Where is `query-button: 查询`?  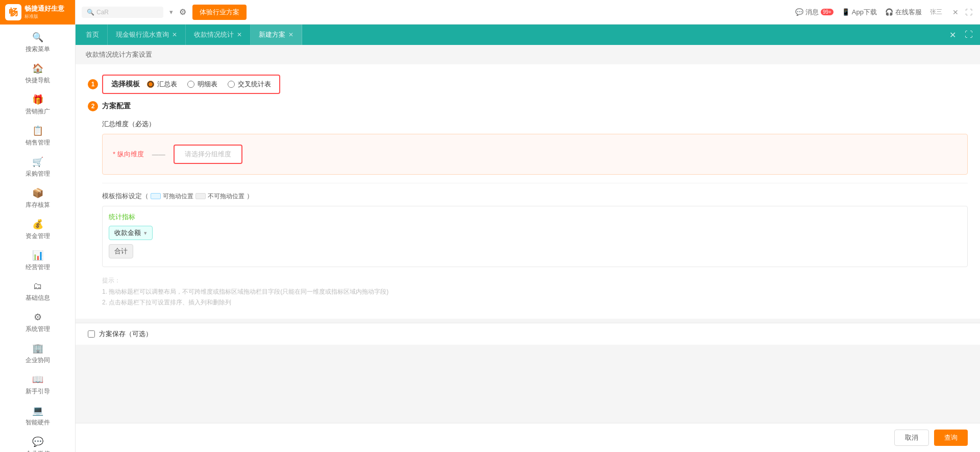
query-button: 查询 is located at coordinates (951, 438).